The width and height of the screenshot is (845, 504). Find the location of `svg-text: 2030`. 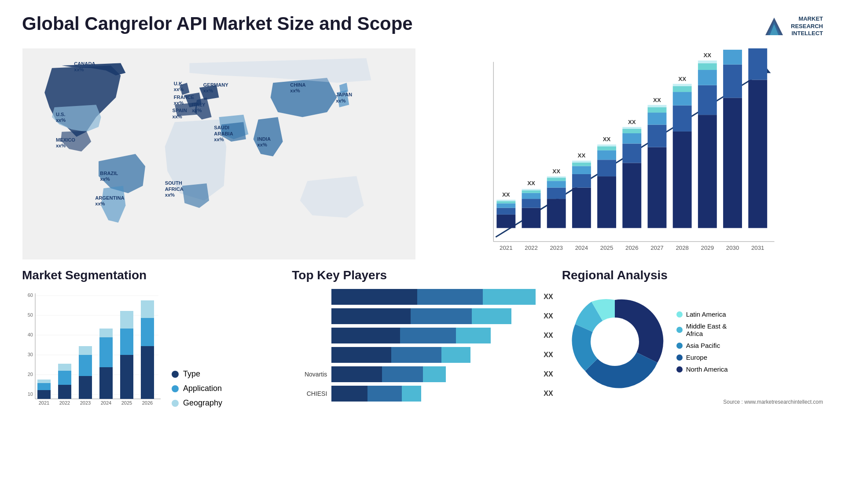

svg-text: 2030 is located at coordinates (733, 248).